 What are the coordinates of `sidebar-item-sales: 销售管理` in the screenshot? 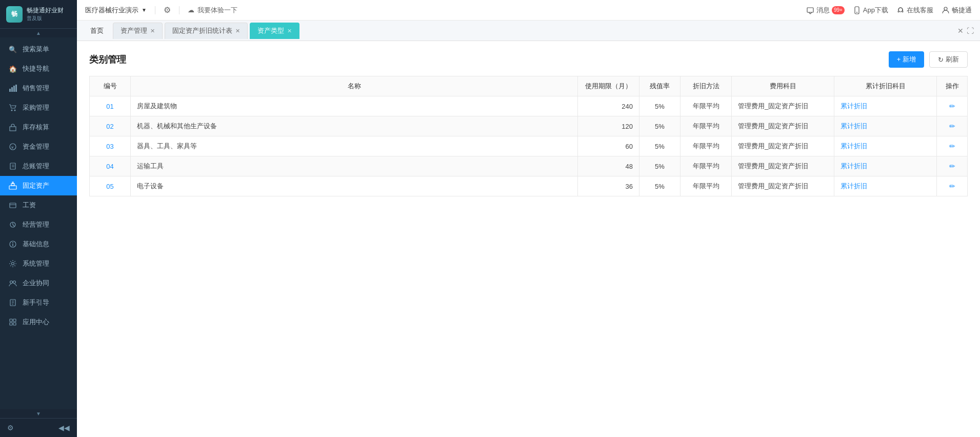 It's located at (38, 88).